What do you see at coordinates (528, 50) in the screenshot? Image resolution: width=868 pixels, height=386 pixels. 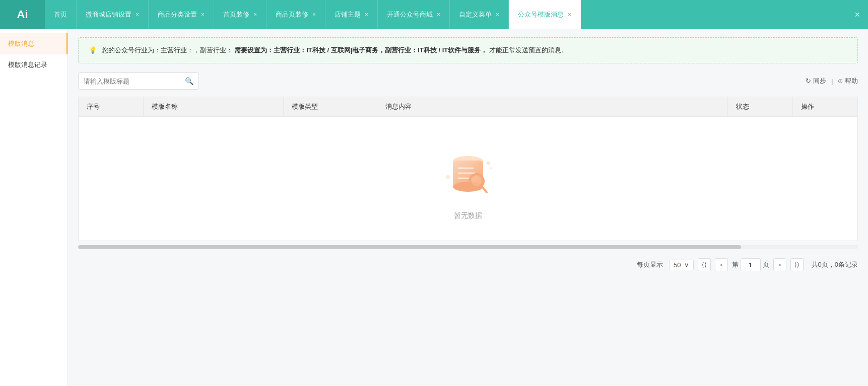 I see `notice-suffix: 才能正常发送预置的消息。` at bounding box center [528, 50].